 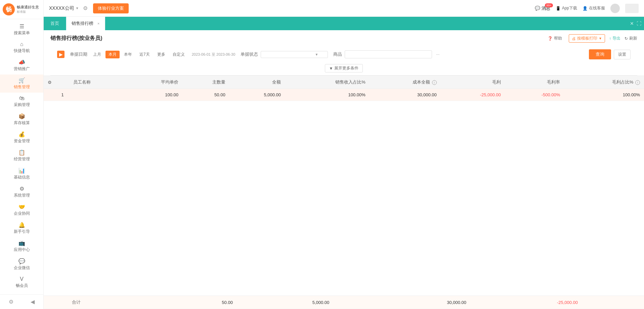 I want to click on goods-input, so click(x=388, y=54).